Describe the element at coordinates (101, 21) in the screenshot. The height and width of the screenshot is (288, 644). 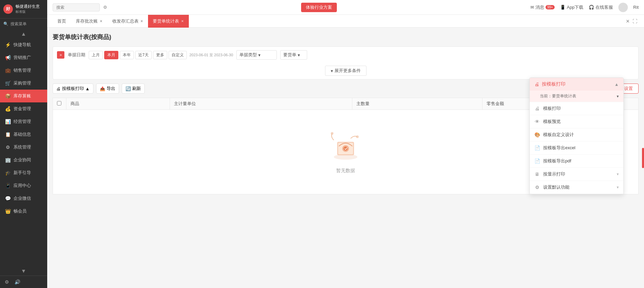
I see `tab-inventory-batch-close: ×` at that location.